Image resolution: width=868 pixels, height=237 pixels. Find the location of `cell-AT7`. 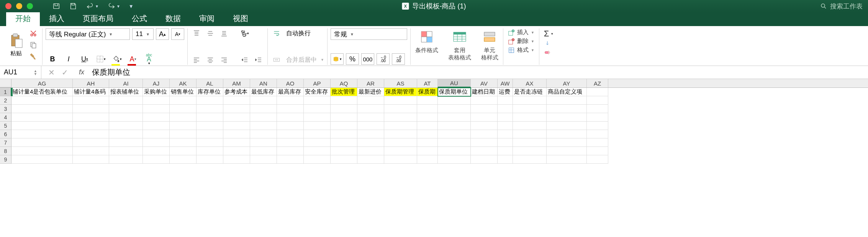

cell-AT7 is located at coordinates (427, 143).